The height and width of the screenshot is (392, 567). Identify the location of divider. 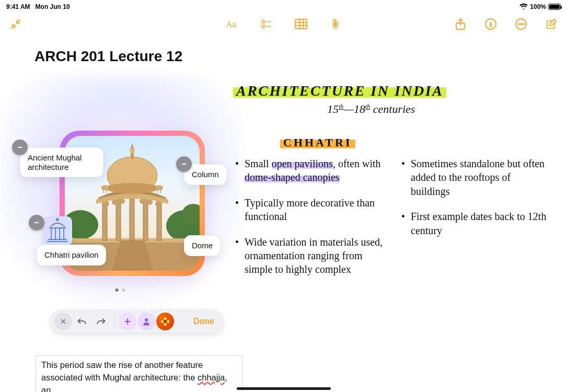
(114, 321).